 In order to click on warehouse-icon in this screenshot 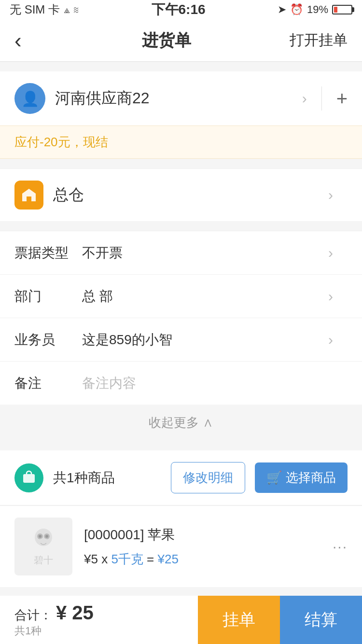, I will do `click(29, 195)`.